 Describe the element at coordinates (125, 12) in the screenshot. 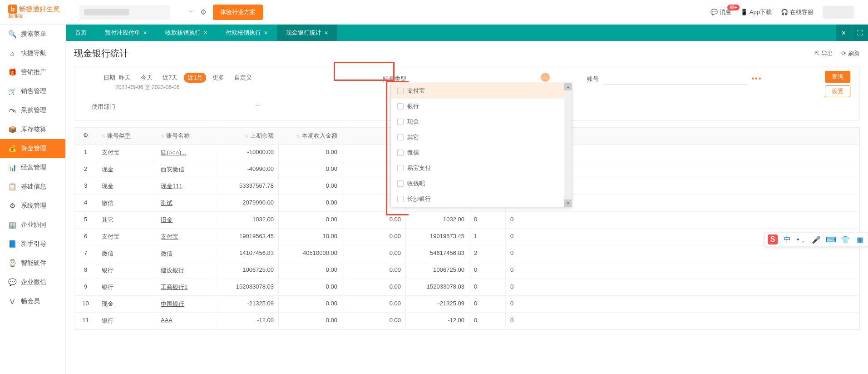

I see `company-selector` at that location.